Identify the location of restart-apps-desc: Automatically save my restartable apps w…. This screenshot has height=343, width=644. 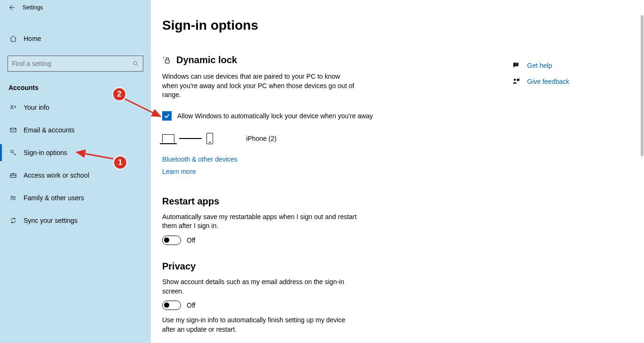
(261, 221).